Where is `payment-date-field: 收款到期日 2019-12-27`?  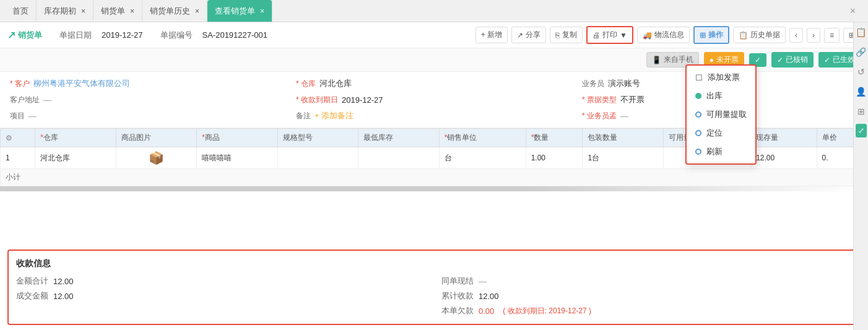 payment-date-field: 收款到期日 2019-12-27 is located at coordinates (434, 100).